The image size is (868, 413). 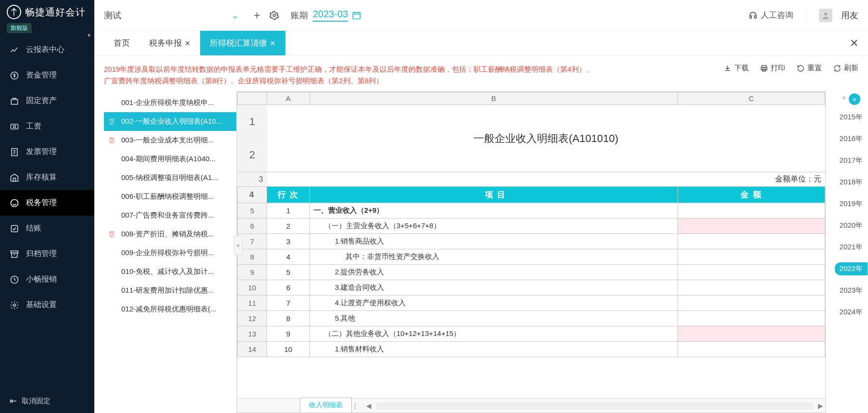 What do you see at coordinates (846, 68) in the screenshot?
I see `refresh-button: 刷新` at bounding box center [846, 68].